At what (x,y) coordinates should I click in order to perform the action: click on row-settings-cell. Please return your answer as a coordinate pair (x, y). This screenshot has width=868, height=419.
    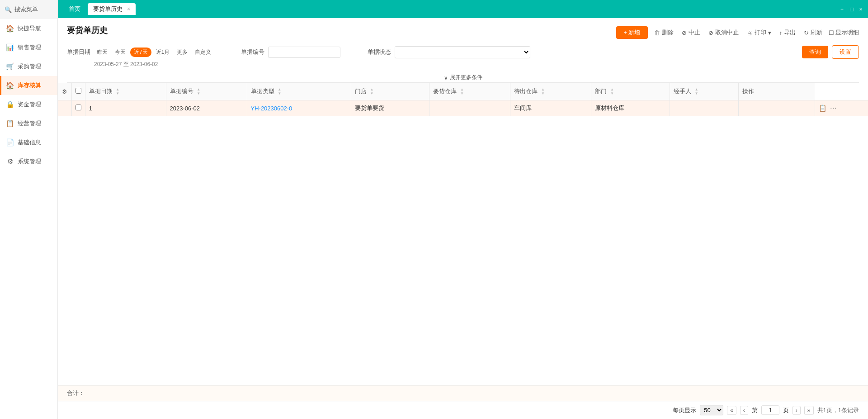
    Looking at the image, I should click on (65, 109).